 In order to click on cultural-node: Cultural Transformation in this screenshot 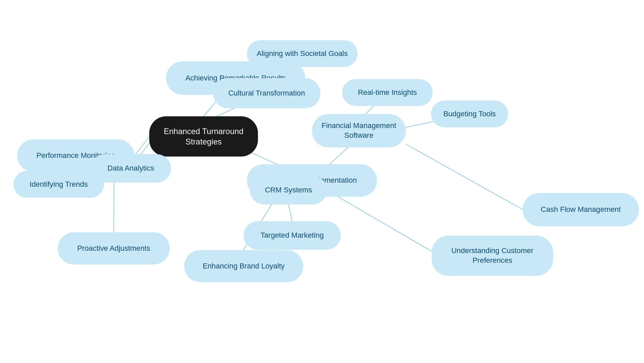, I will do `click(267, 93)`.